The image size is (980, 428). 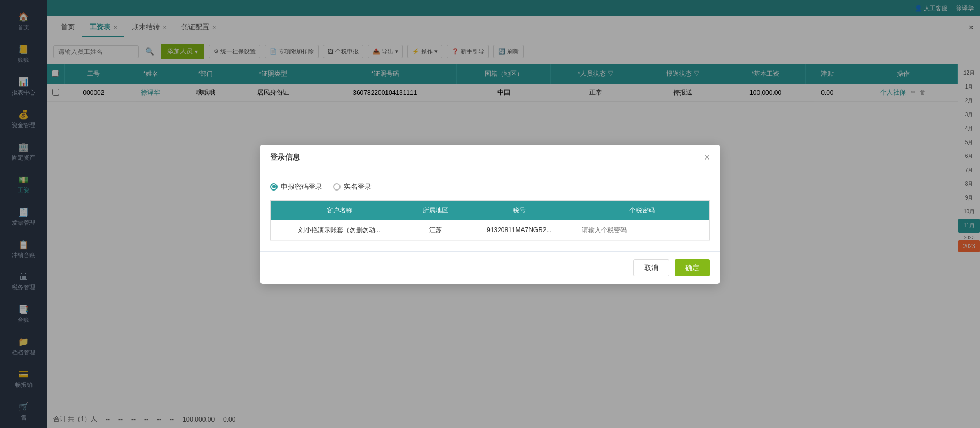 I want to click on inner-cell-name: 刘小艳演示账套（勿删勿动..., so click(x=339, y=231).